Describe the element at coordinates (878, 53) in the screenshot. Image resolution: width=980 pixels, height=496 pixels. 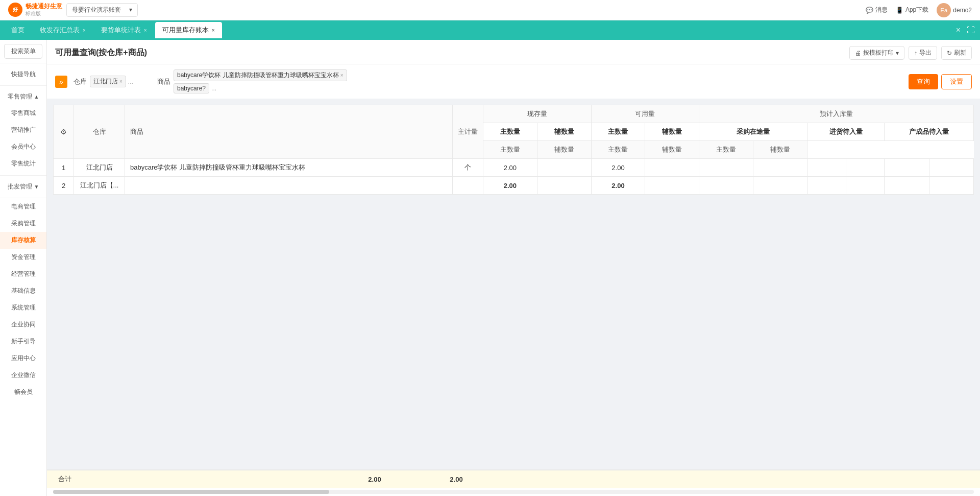
I see `print-label: 按模板打印` at that location.